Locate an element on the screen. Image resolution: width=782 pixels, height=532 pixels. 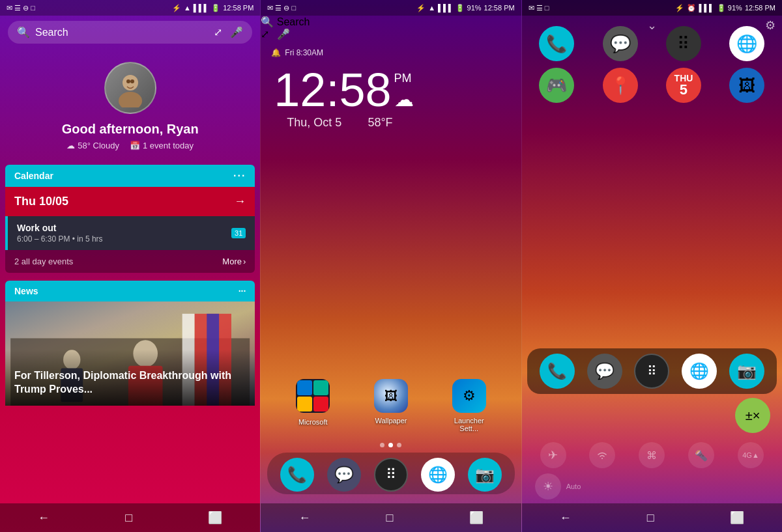
news-image-overlay: For Tillerson, Diplomatic Breakthrough w… is located at coordinates (130, 378).